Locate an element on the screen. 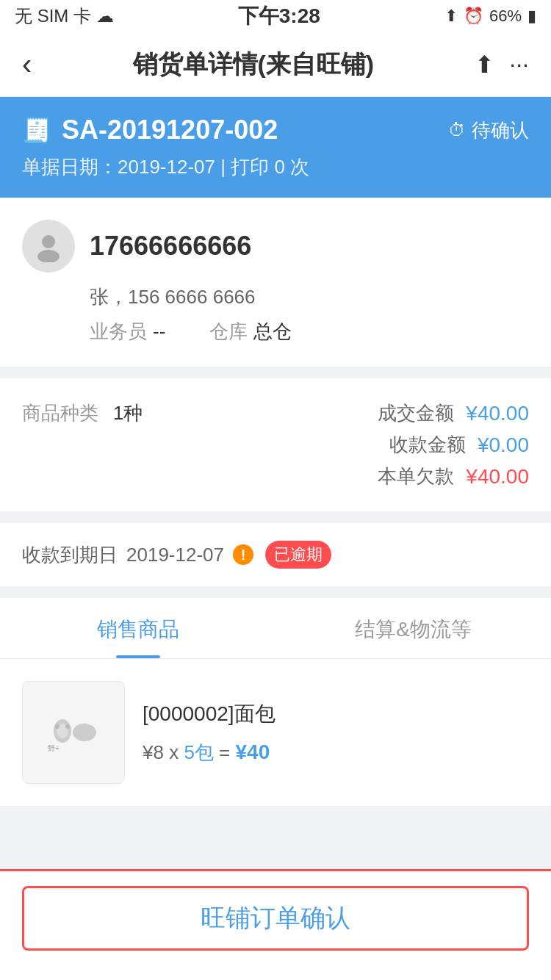  status-time: 下午3:28 is located at coordinates (279, 16).